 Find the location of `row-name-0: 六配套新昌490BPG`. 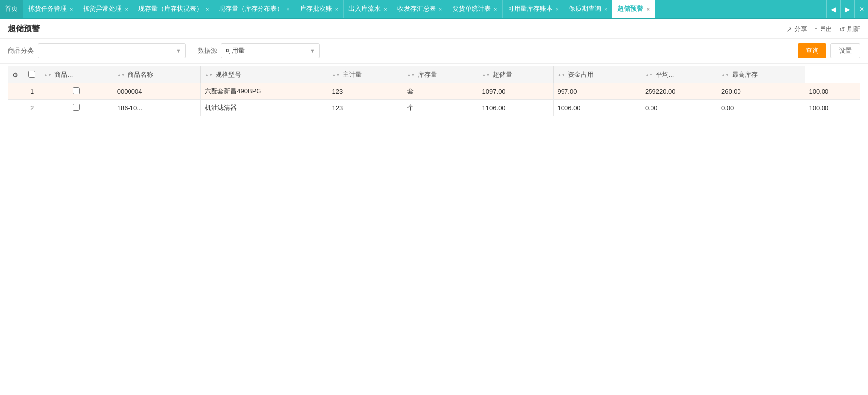

row-name-0: 六配套新昌490BPG is located at coordinates (264, 92).